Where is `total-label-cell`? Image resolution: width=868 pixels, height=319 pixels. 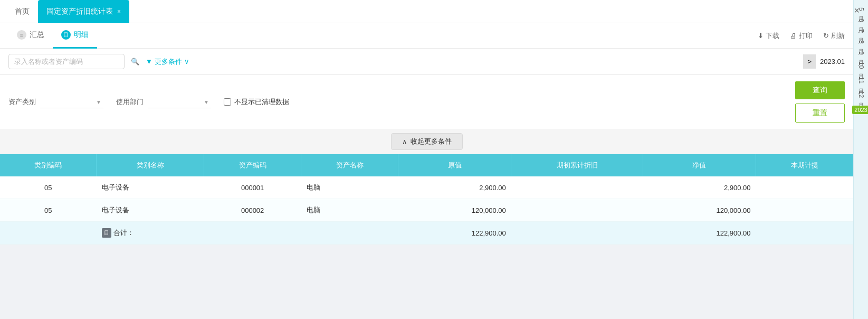
total-label-cell is located at coordinates (49, 233).